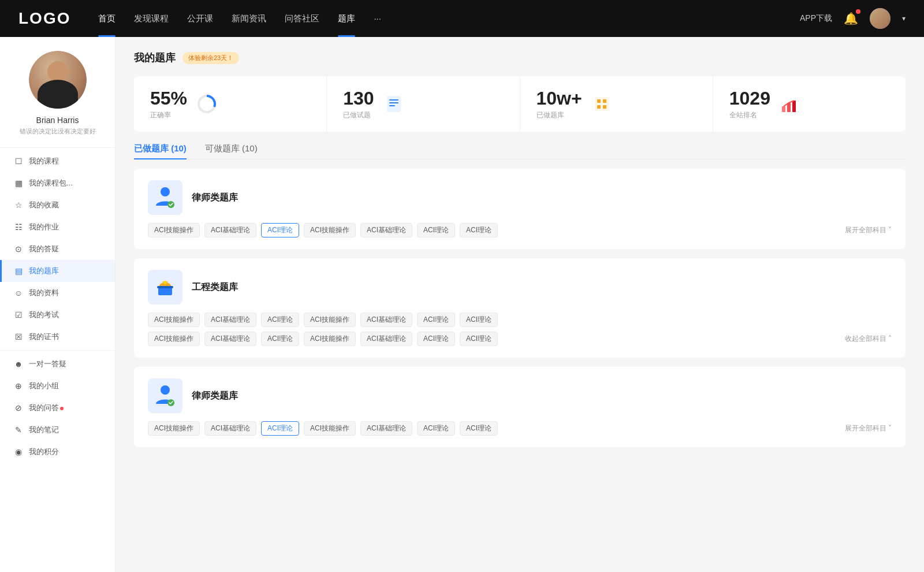 This screenshot has height=572, width=924. What do you see at coordinates (58, 249) in the screenshot?
I see `sidebar-item-qa: ⊙ 我的答疑` at bounding box center [58, 249].